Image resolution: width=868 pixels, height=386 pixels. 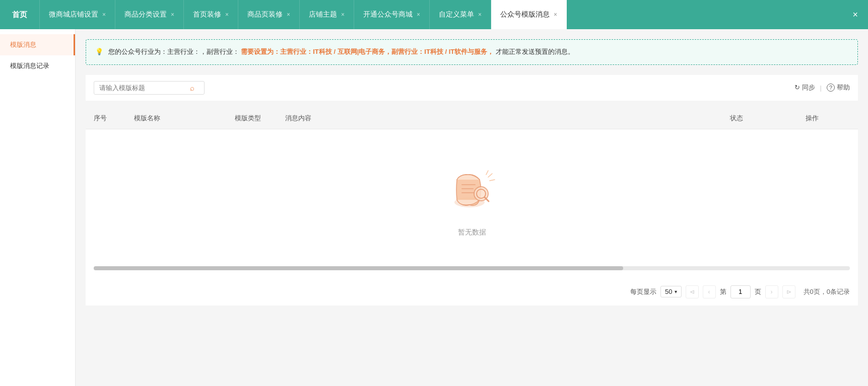 I want to click on first-page-button: ⊲, so click(x=692, y=292).